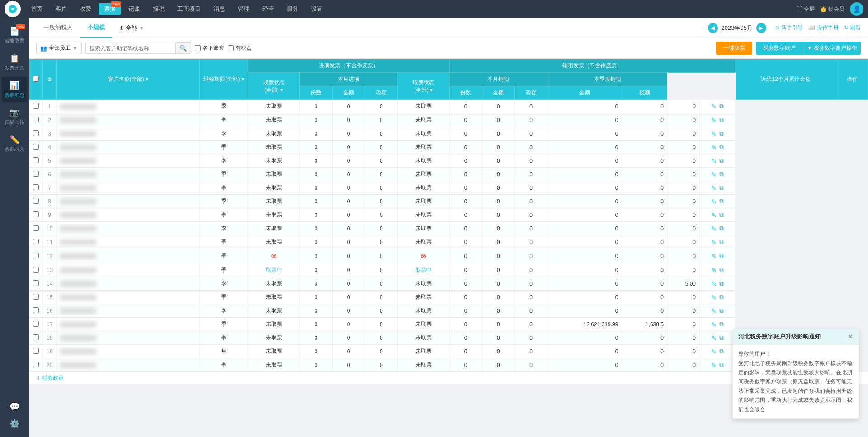 The height and width of the screenshot is (437, 868). I want to click on th-out-fetch-status: 取票状态(全部) ▾, so click(424, 86).